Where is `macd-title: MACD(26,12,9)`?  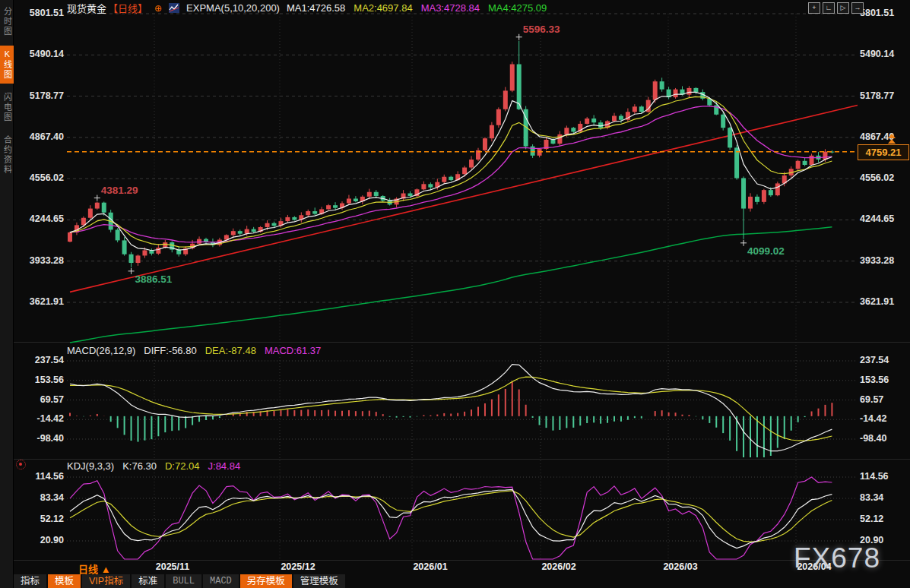 macd-title: MACD(26,12,9) is located at coordinates (101, 351).